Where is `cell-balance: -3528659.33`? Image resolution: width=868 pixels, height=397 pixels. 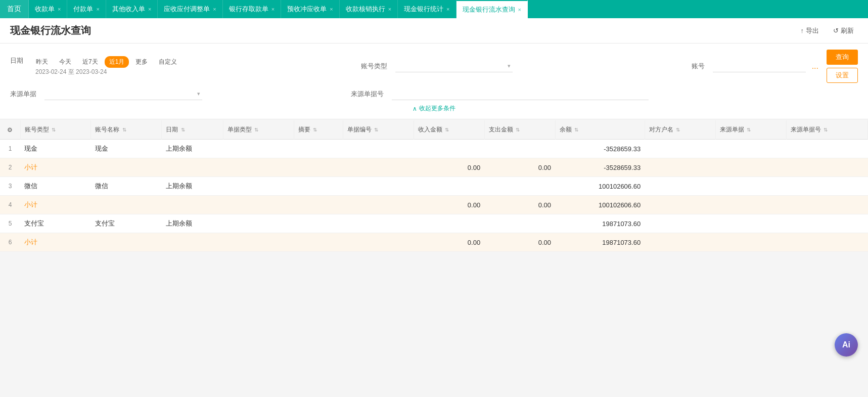
cell-balance: -3528659.33 is located at coordinates (600, 149).